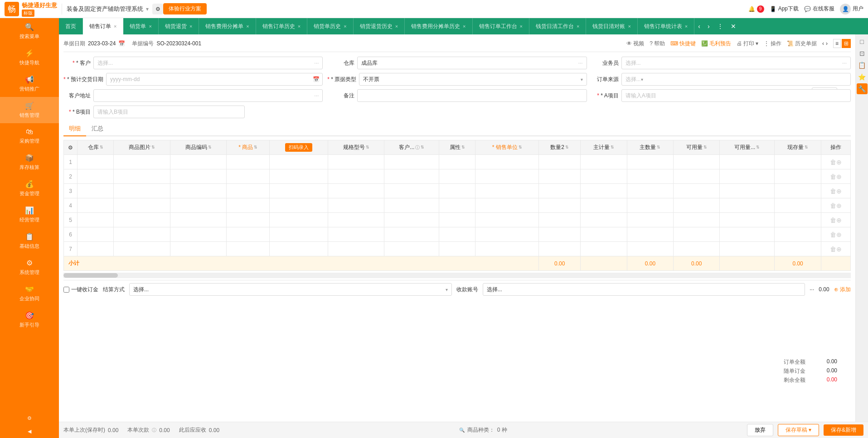 Image resolution: width=868 pixels, height=438 pixels. What do you see at coordinates (697, 235) in the screenshot?
I see `row-6-available` at bounding box center [697, 235].